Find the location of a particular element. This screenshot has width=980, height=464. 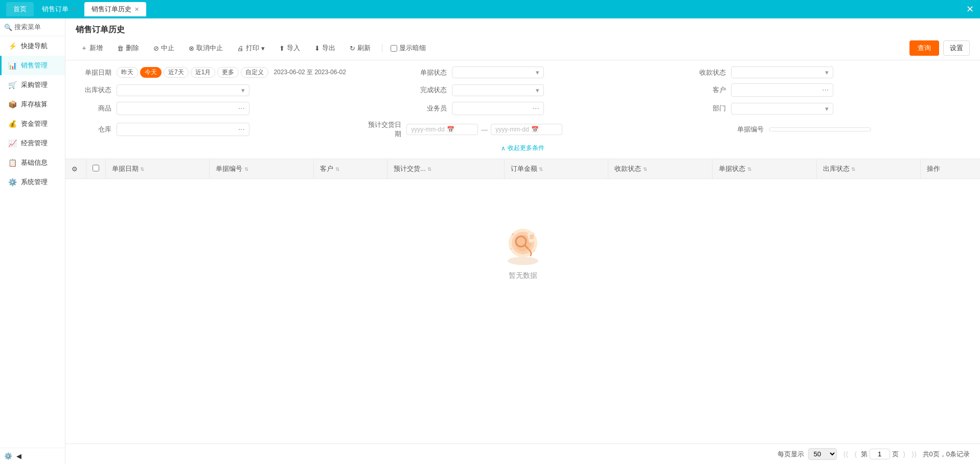

tab-sales-order: 销售订单 ✕ is located at coordinates (59, 9).